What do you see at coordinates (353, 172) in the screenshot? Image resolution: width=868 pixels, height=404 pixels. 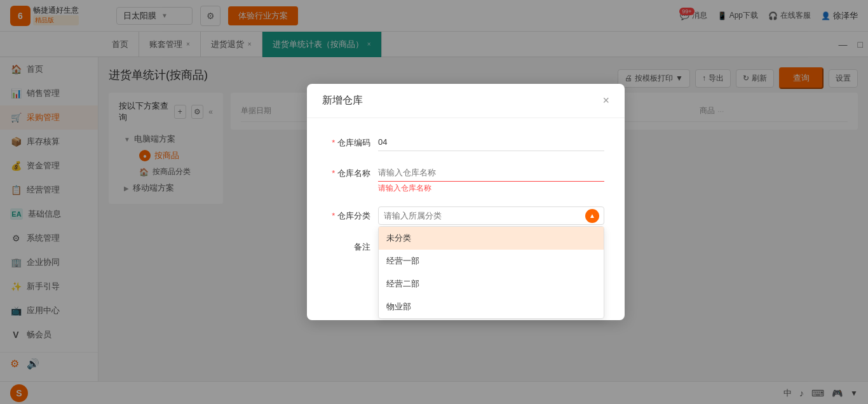 I see `name-label: * 仓库名称` at bounding box center [353, 172].